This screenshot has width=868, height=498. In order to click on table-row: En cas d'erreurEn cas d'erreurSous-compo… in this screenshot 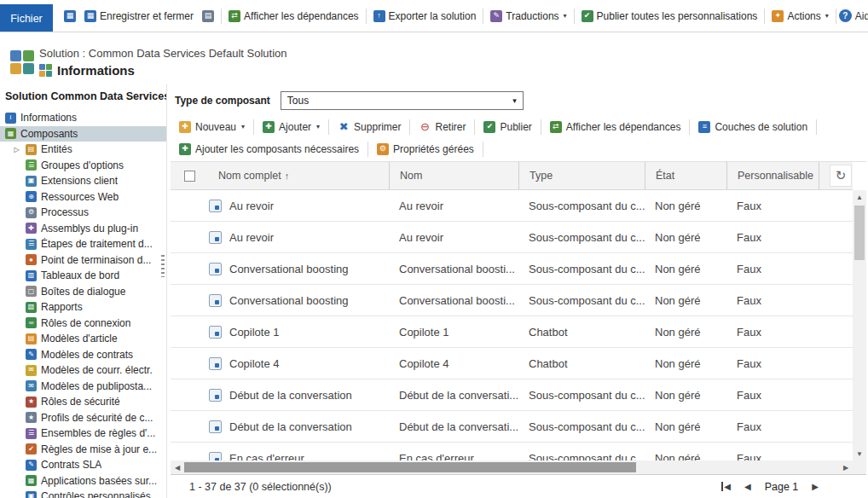, I will do `click(512, 452)`.